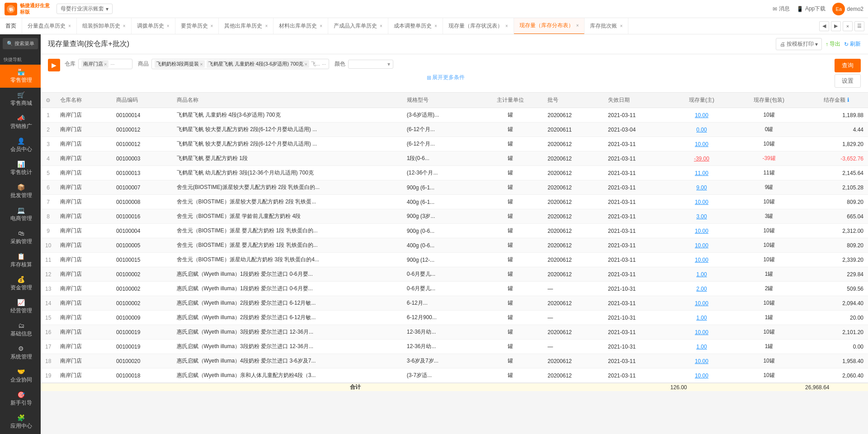  What do you see at coordinates (20, 260) in the screenshot?
I see `sidebar-item-inventory: 📋 库存核算` at bounding box center [20, 260].